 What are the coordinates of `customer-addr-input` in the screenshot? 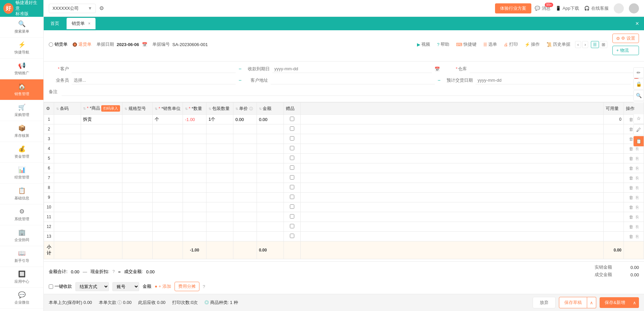 It's located at (353, 80).